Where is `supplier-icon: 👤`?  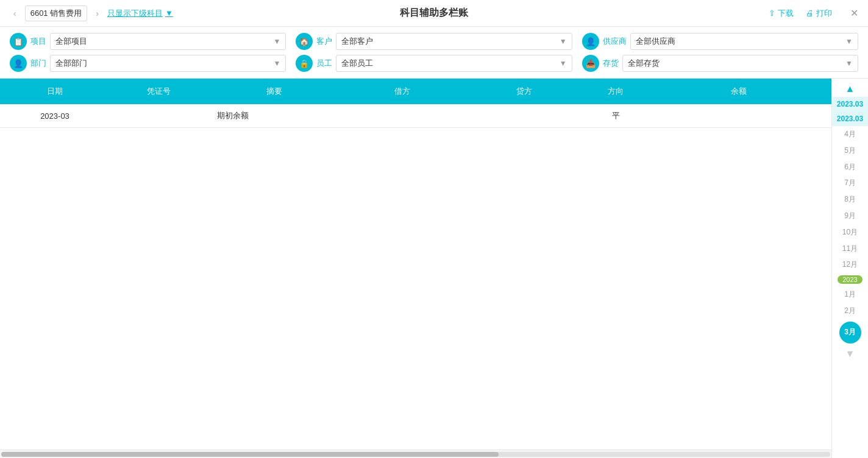 supplier-icon: 👤 is located at coordinates (591, 41).